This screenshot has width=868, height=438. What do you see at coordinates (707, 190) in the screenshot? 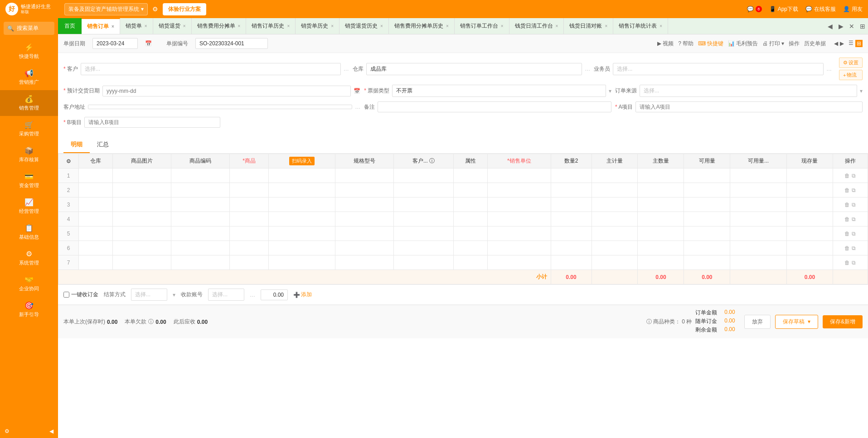
I see `row2-avail-qty` at bounding box center [707, 190].